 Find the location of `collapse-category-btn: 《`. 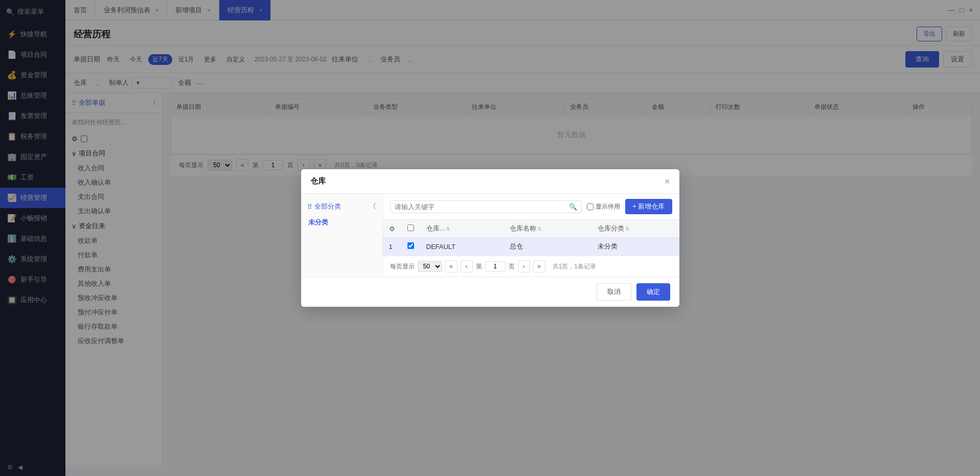

collapse-category-btn: 《 is located at coordinates (373, 207).